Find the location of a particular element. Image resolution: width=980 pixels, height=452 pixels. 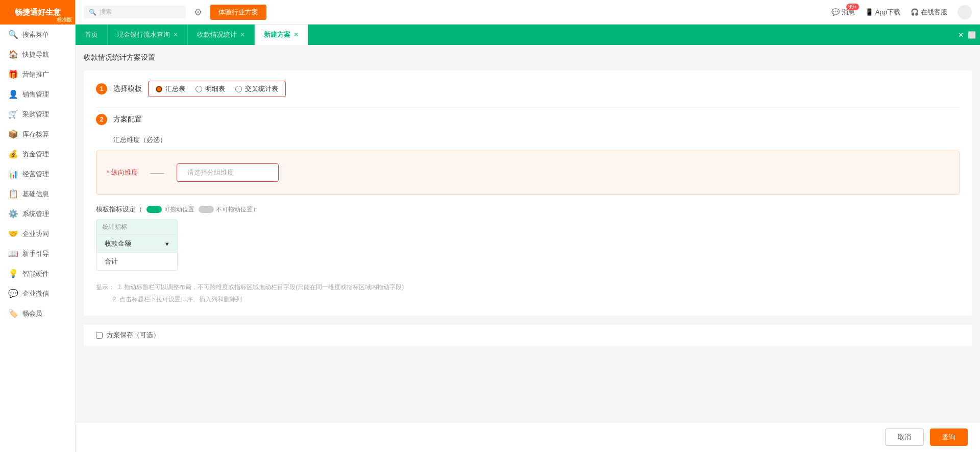

sidebar: 畅捷通好生意 标准版 🔍 搜索菜单 🏠 快捷导航 🎁 营销推广 👤 销售管理 🛒… is located at coordinates (38, 226).